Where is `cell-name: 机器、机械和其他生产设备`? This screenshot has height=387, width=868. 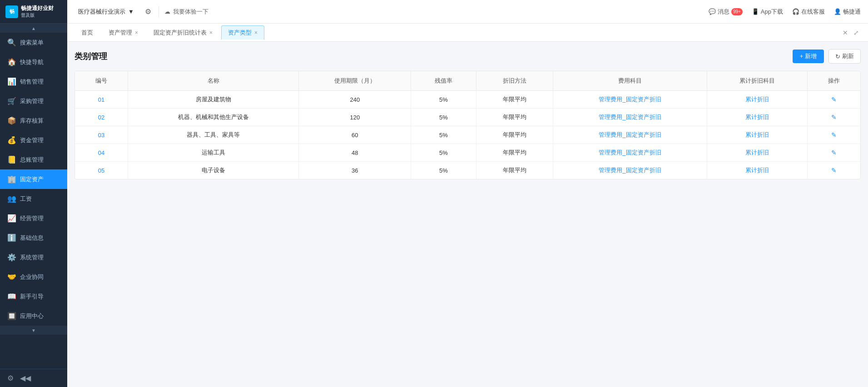
cell-name: 机器、机械和其他生产设备 is located at coordinates (213, 117).